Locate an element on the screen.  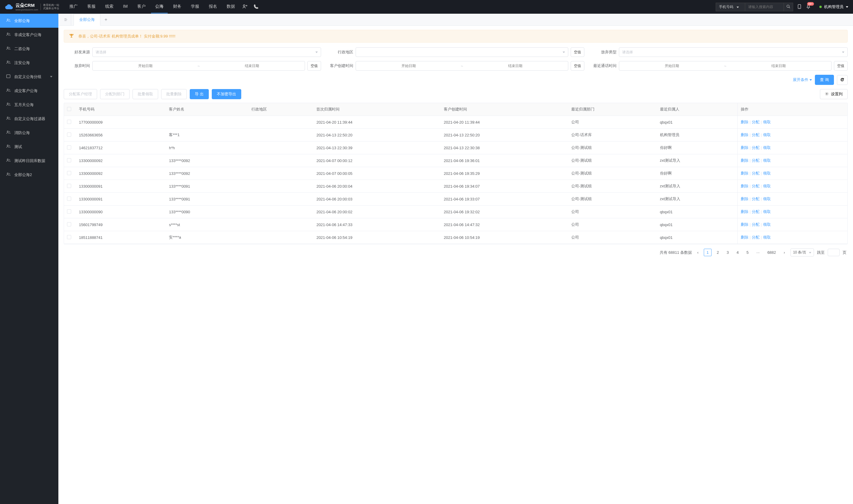
select-all-checkbox is located at coordinates (69, 109).